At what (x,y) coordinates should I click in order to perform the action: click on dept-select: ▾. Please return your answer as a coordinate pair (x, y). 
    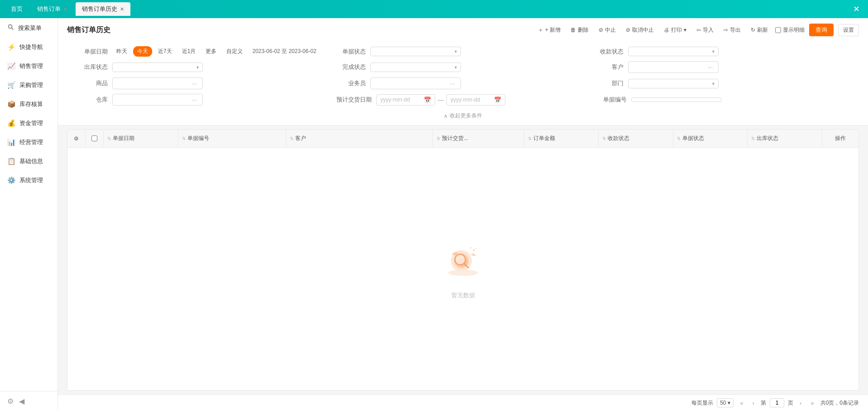
    Looking at the image, I should click on (673, 83).